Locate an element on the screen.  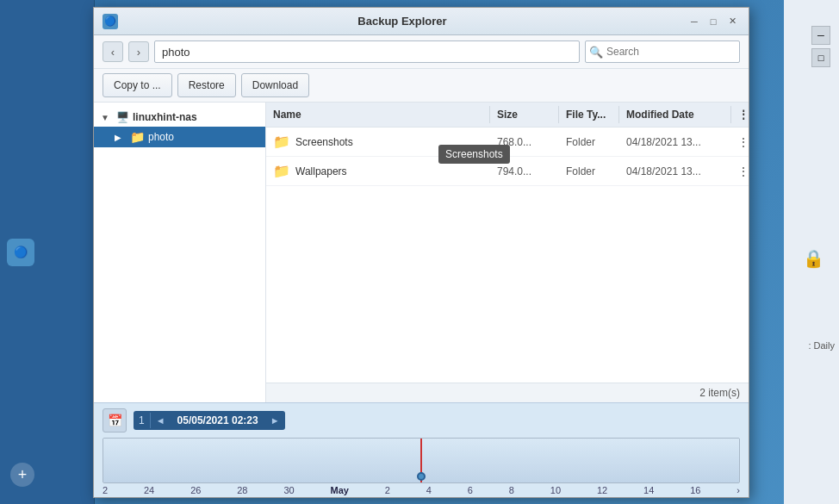
maximize-small-btn: □ is located at coordinates (821, 58).